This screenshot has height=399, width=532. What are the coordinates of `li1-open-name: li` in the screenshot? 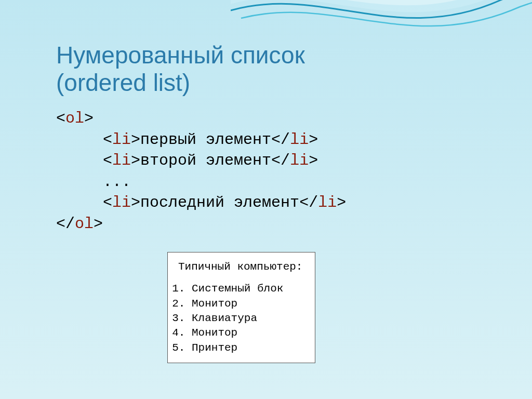 It's located at (122, 140).